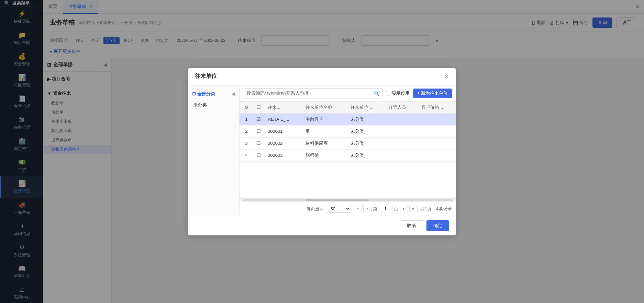 This screenshot has height=303, width=644. I want to click on units-table: ⚙ ☐ 往来... 往来单位名称 往来单位... 分管人员 客户价格..., so click(348, 132).